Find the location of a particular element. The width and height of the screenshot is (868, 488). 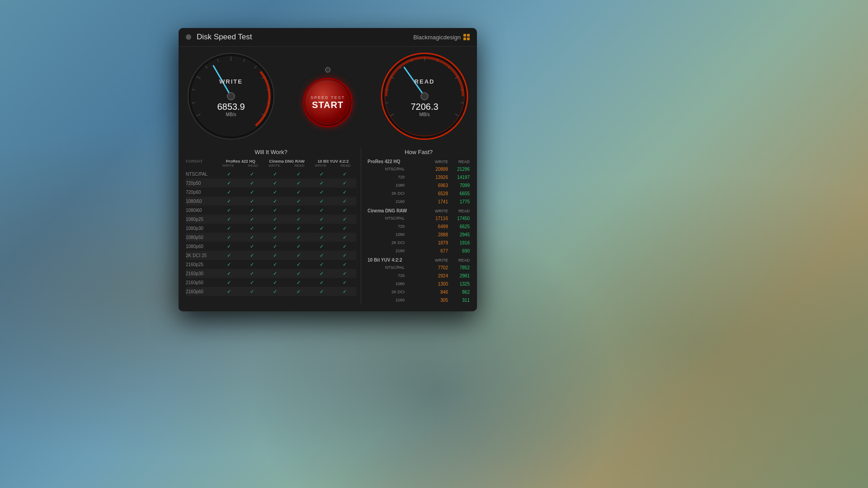

table-row: 2160 677 690 is located at coordinates (419, 251).